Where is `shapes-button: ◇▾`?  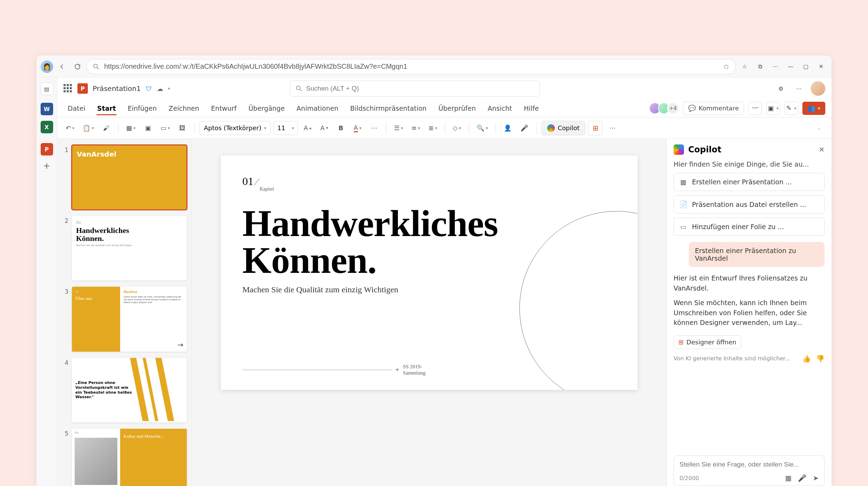 shapes-button: ◇▾ is located at coordinates (457, 128).